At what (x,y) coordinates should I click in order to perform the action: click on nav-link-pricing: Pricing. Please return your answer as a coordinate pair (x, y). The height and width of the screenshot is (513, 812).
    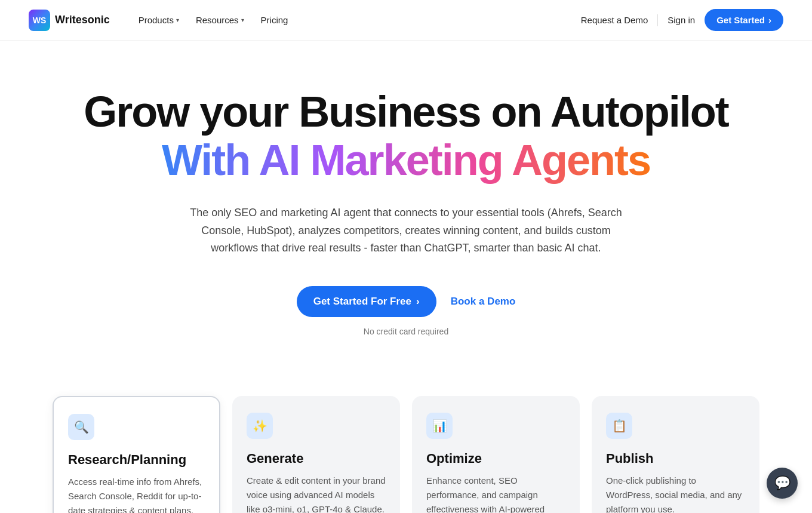
    Looking at the image, I should click on (275, 20).